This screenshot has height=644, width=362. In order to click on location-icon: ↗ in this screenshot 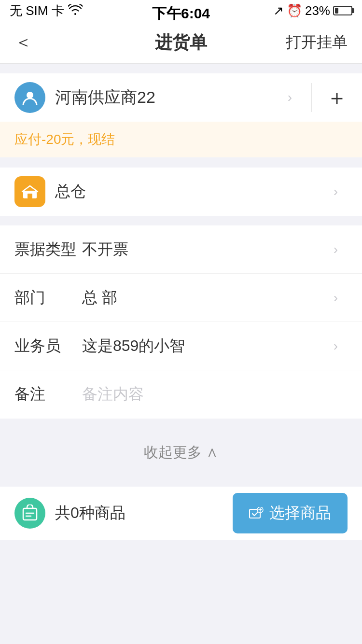, I will do `click(278, 11)`.